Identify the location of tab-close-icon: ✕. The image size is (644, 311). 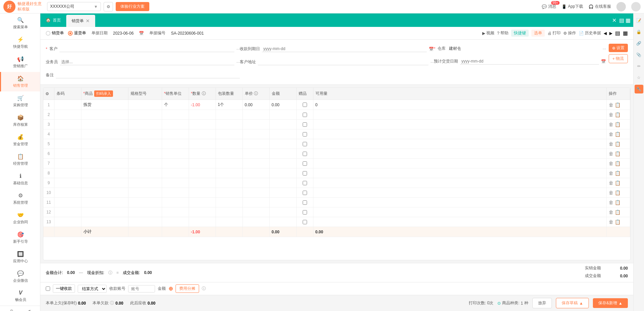
(88, 21).